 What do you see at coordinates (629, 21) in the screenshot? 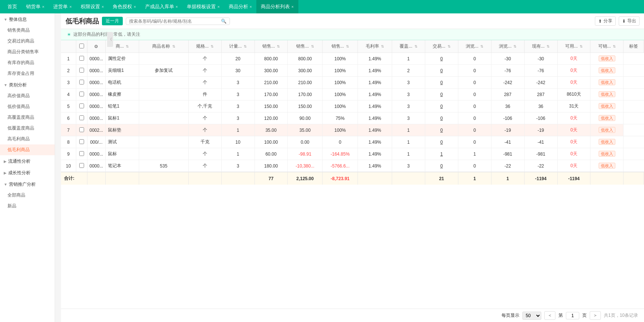
I see `export-button: ⬇ 导出` at bounding box center [629, 21].